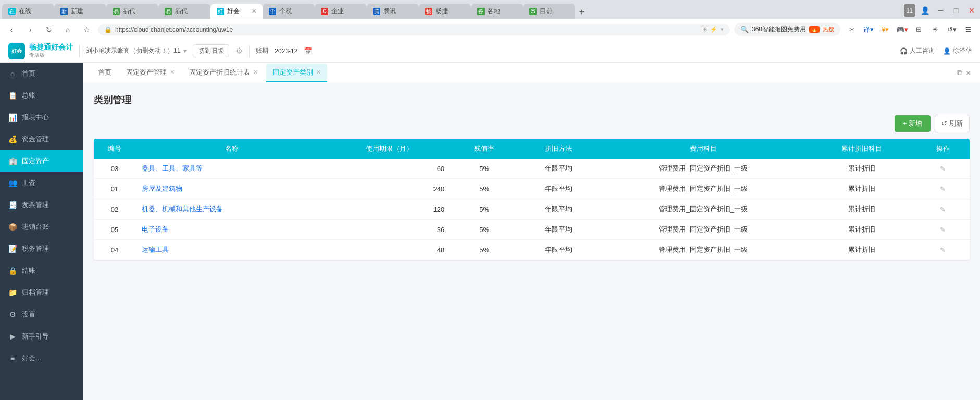 The height and width of the screenshot is (400, 980). Describe the element at coordinates (703, 210) in the screenshot. I see `cell-expense: 管理费用_固定资产折旧_一级` at that location.